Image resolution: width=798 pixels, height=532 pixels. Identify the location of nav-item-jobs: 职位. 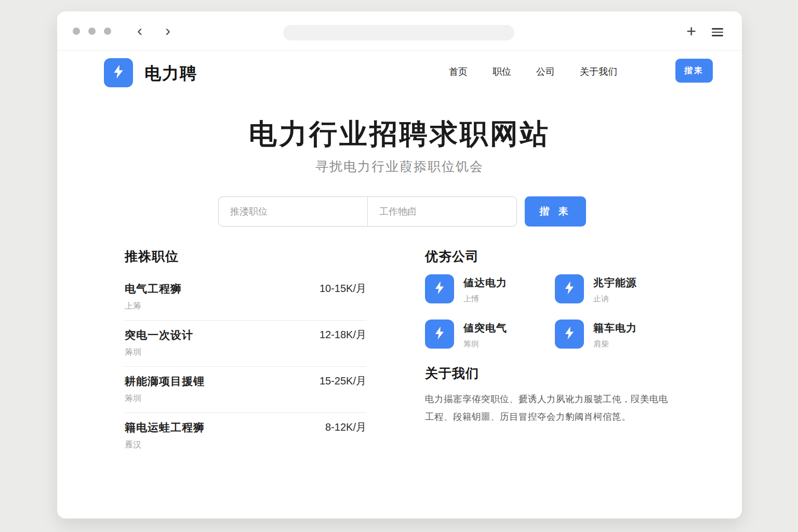
(502, 72).